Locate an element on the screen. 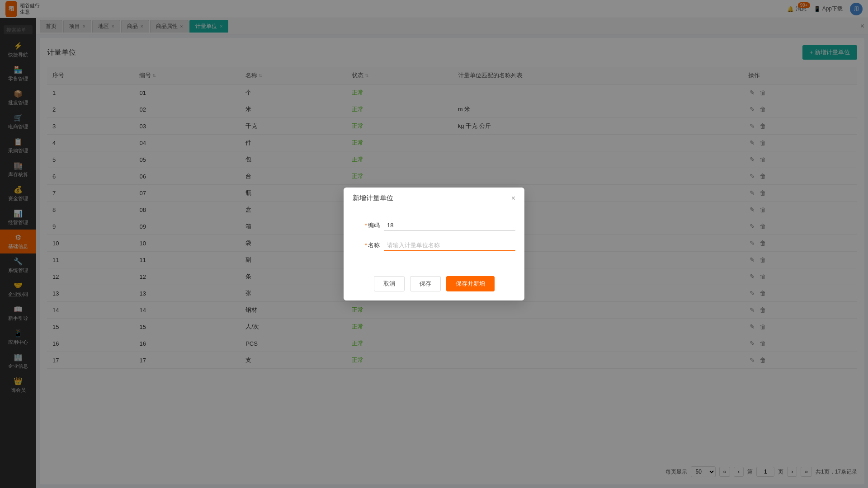 Image resolution: width=868 pixels, height=488 pixels. modal-header: 新增计量单位 × is located at coordinates (434, 198).